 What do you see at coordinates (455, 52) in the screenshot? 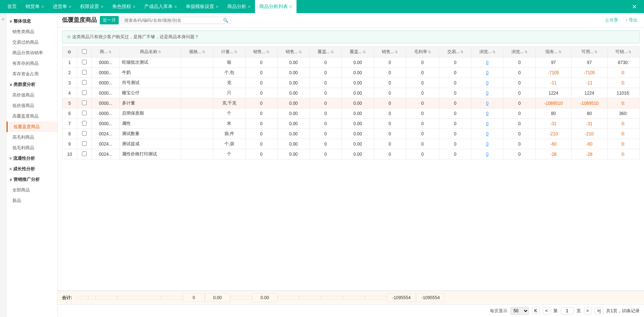
I see `col-transaction: 交易...⇅` at bounding box center [455, 52].